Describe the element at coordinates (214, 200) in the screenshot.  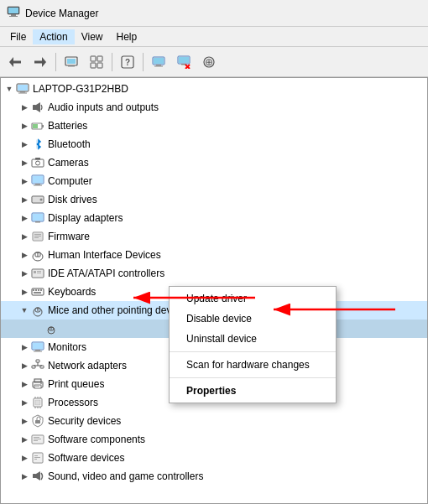
I see `tree-item-disk: ▶ Disk drives` at that location.